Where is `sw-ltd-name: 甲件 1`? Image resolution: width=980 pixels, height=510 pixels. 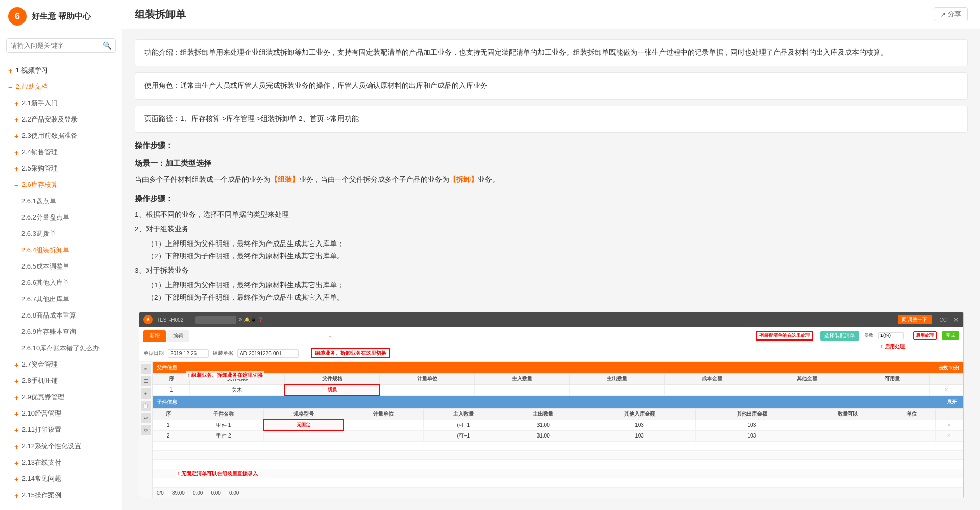
sw-ltd-name: 甲件 1 is located at coordinates (224, 425).